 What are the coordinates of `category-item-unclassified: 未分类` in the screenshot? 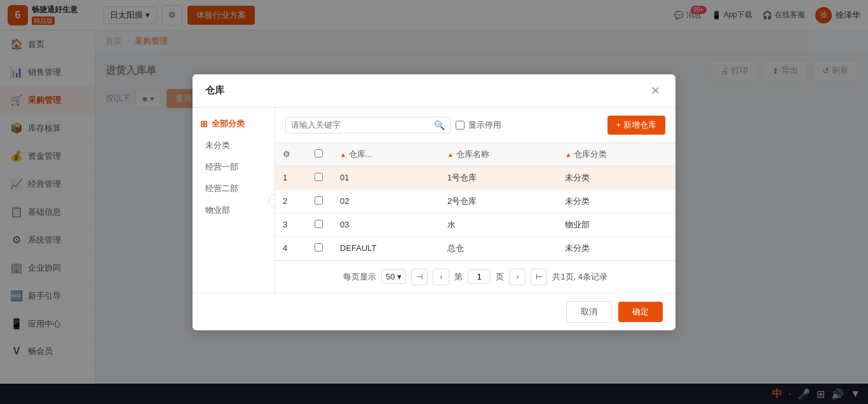 It's located at (234, 145).